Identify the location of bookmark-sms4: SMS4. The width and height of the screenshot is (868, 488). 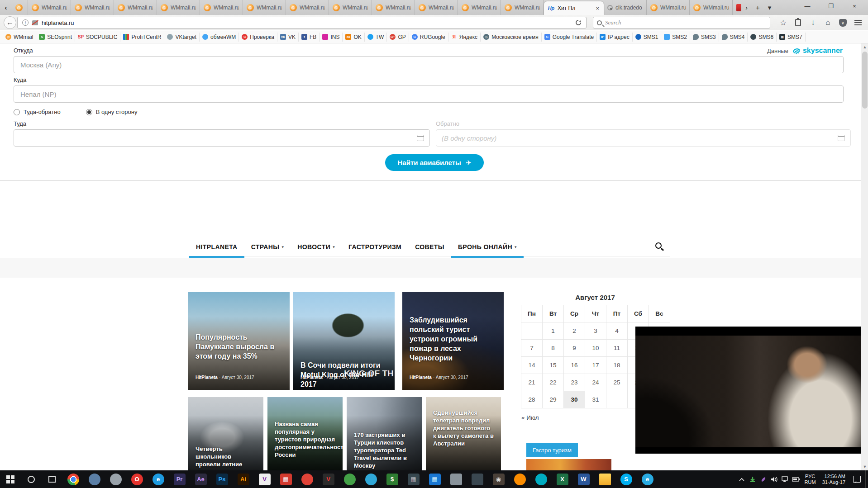
(734, 37).